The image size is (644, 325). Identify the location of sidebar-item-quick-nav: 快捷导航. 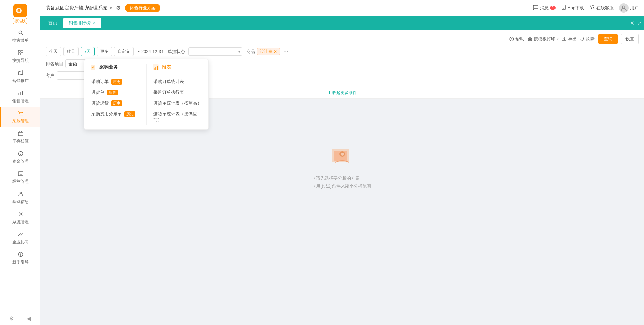
(20, 57).